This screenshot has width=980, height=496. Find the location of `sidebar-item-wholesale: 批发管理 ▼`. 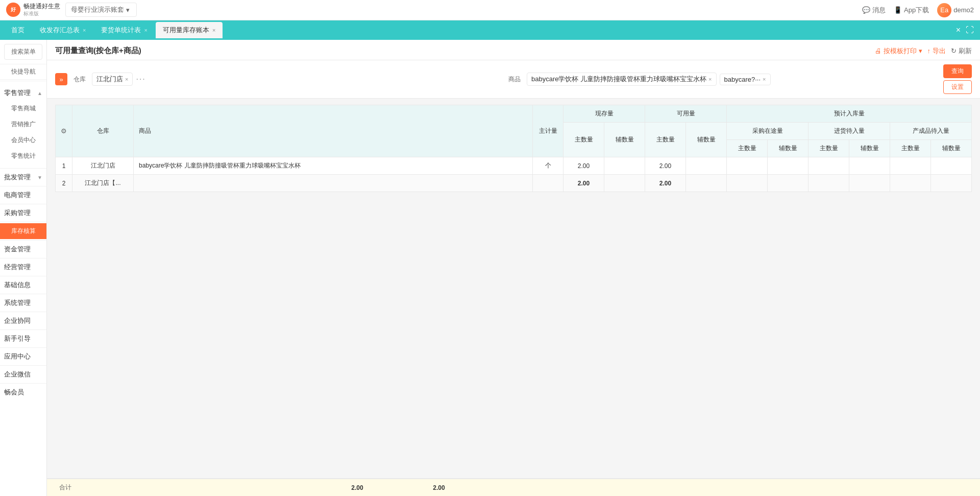

sidebar-item-wholesale: 批发管理 ▼ is located at coordinates (23, 177).